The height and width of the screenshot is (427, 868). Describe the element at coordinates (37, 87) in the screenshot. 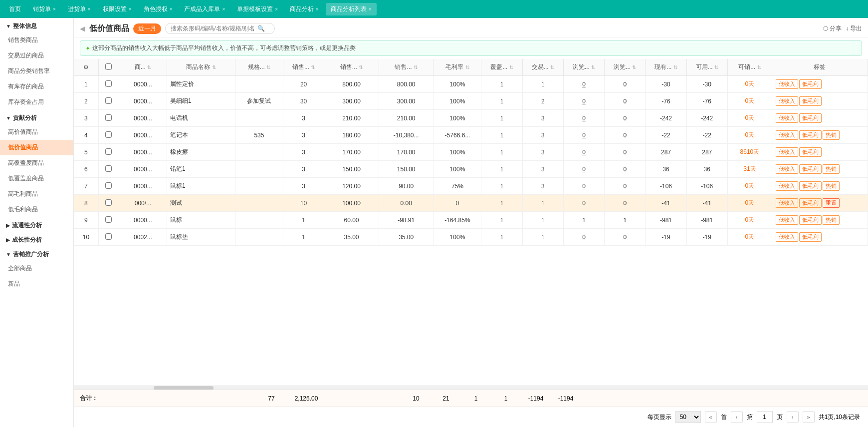

I see `sidebar-item-in-stock: 有库存的商品` at that location.